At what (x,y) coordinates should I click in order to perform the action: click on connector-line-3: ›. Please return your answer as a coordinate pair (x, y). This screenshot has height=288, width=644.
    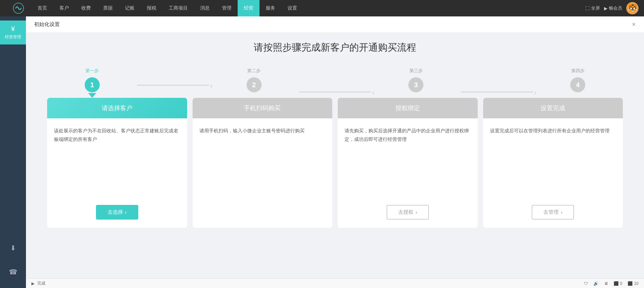
    Looking at the image, I should click on (497, 92).